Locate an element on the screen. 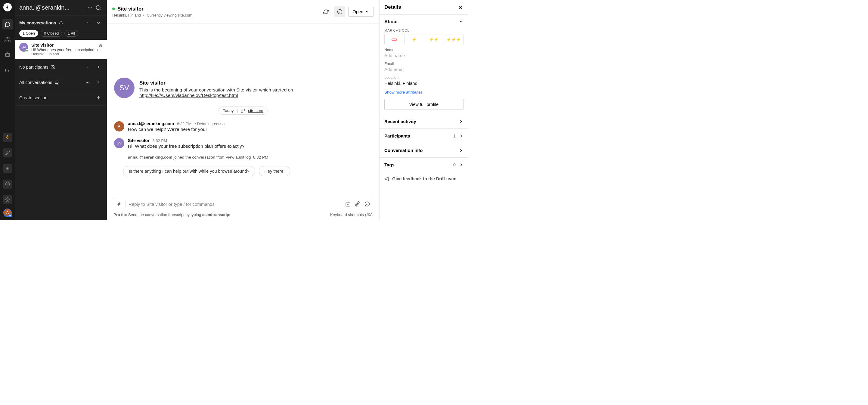 This screenshot has height=405, width=868. msg-time: 8:32 PM is located at coordinates (184, 124).